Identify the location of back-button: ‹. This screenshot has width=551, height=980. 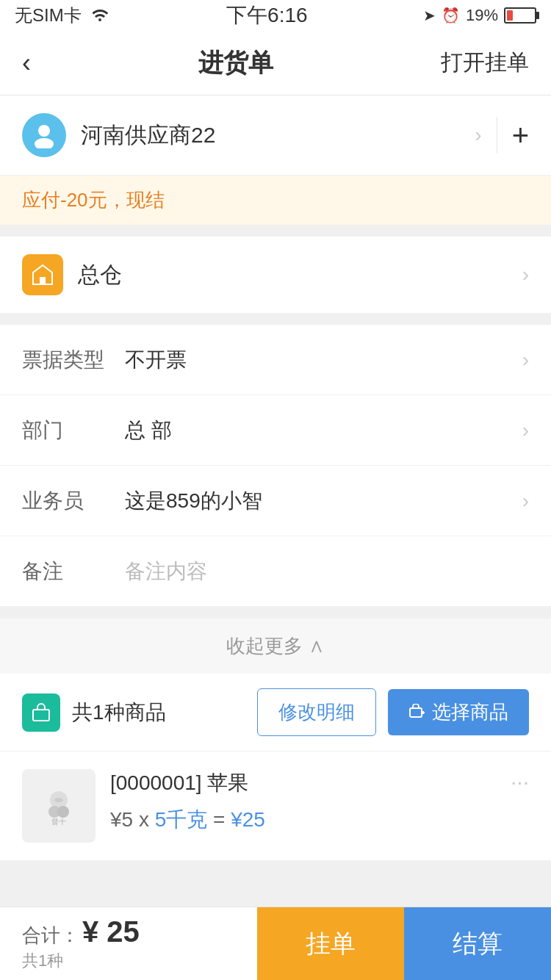
(26, 63).